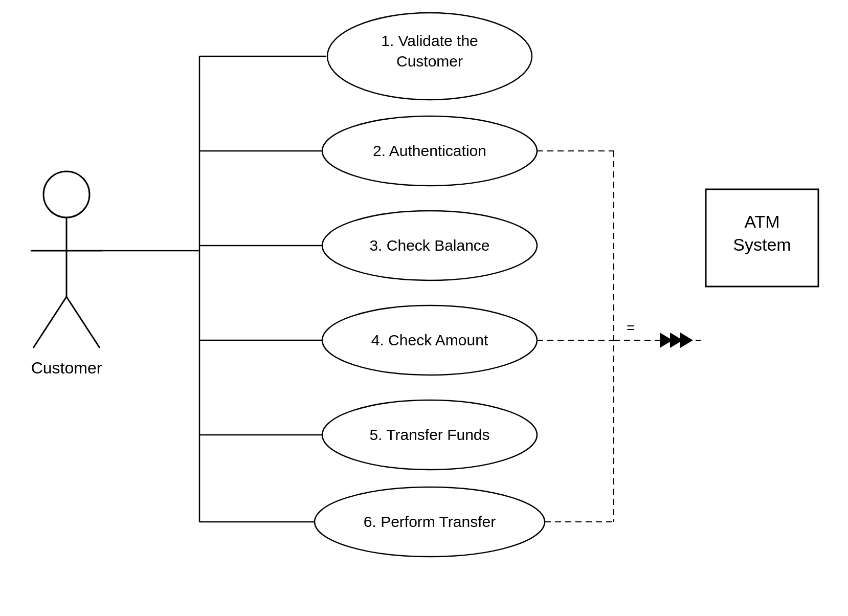  I want to click on equals-sign: =, so click(631, 327).